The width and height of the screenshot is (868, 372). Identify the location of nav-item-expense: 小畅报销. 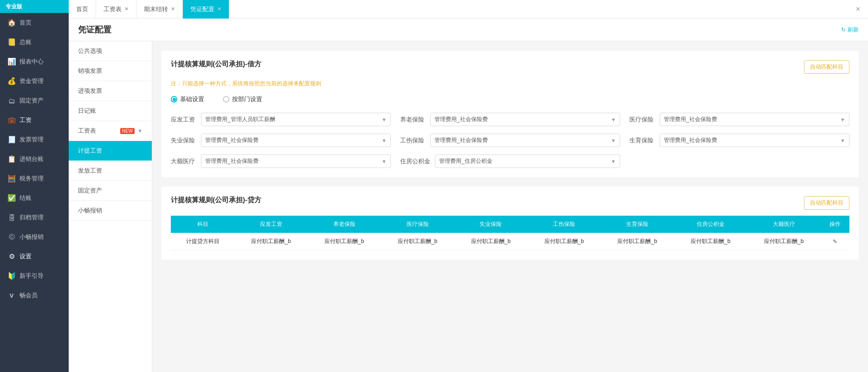
(110, 211).